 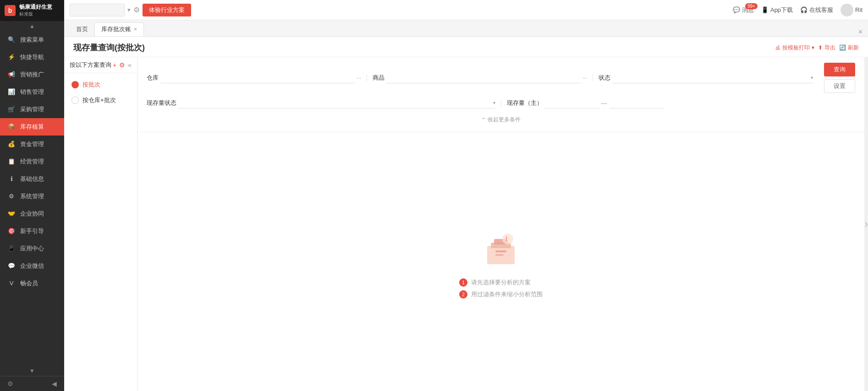 I want to click on filter-warehouse: 仓库 ···, so click(x=254, y=78).